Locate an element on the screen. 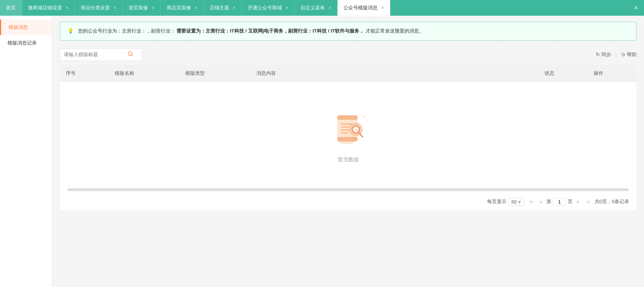  tab-custom-menu-close: × is located at coordinates (330, 8).